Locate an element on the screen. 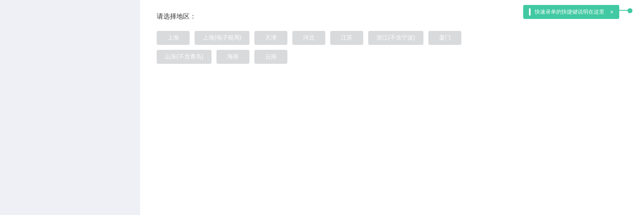 This screenshot has width=644, height=215. tooltip-text: 快速录单的快捷键说明在这里 is located at coordinates (570, 12).